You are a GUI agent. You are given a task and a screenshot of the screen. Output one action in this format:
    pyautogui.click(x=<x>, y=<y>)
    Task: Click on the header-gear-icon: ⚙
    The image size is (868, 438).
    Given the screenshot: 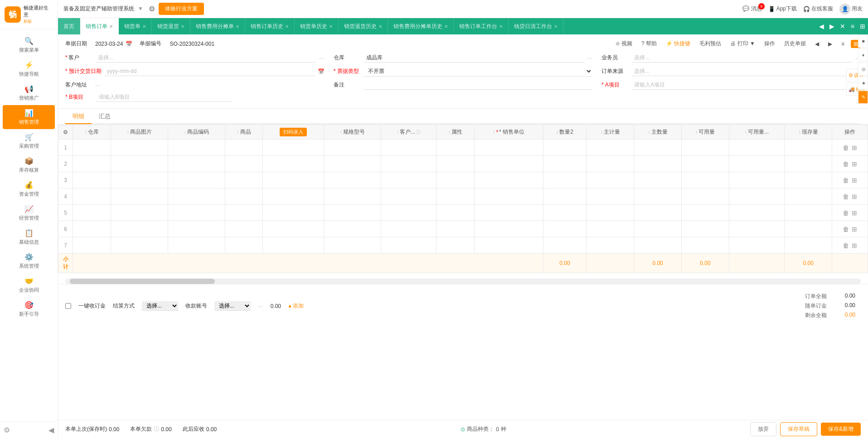 What is the action you would take?
    pyautogui.click(x=152, y=9)
    